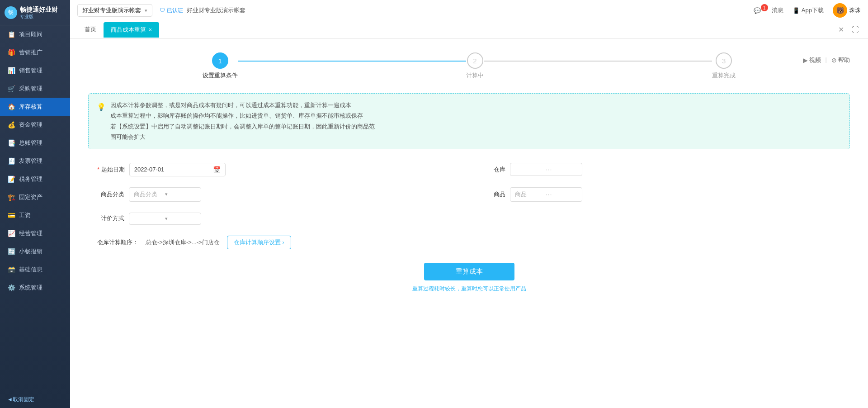 The image size is (868, 408). What do you see at coordinates (11, 34) in the screenshot?
I see `project-icon: 📋` at bounding box center [11, 34].